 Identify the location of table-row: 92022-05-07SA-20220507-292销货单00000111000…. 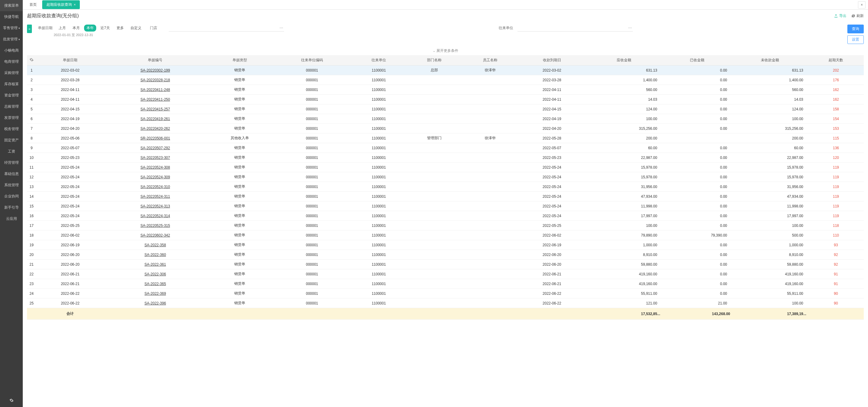
(445, 148).